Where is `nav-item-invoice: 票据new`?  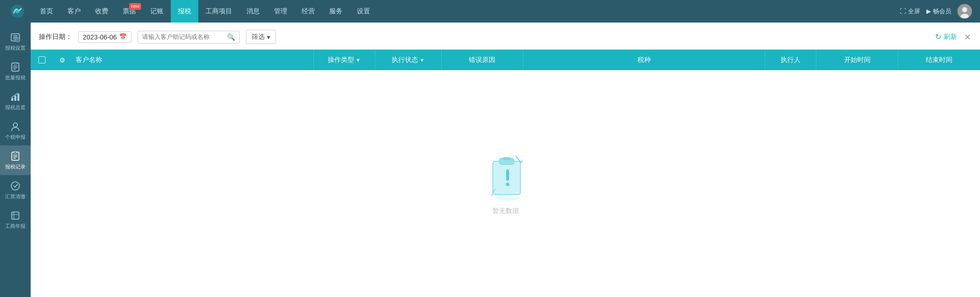 nav-item-invoice: 票据new is located at coordinates (129, 11).